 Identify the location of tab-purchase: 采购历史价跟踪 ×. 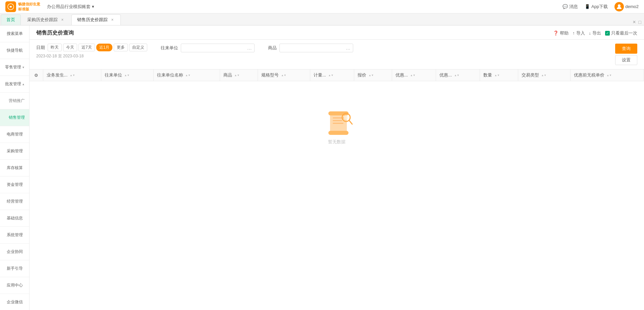
(46, 20).